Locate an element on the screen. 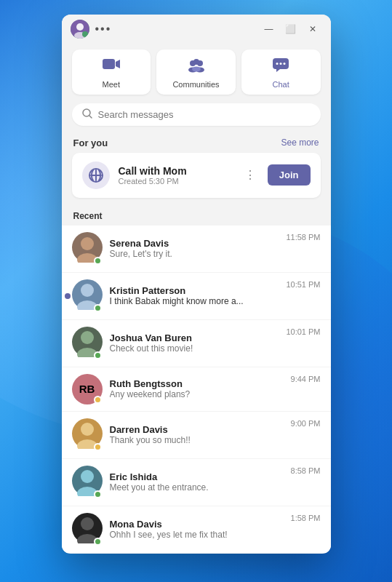  titlebar: ••• — ⬜ ✕ is located at coordinates (196, 29).